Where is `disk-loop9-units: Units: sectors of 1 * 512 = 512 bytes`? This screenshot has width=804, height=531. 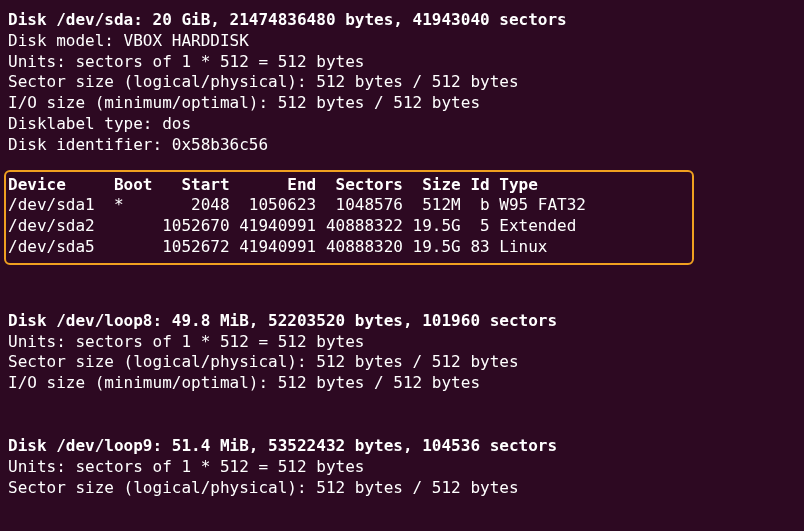 disk-loop9-units: Units: sectors of 1 * 512 = 512 bytes is located at coordinates (402, 468).